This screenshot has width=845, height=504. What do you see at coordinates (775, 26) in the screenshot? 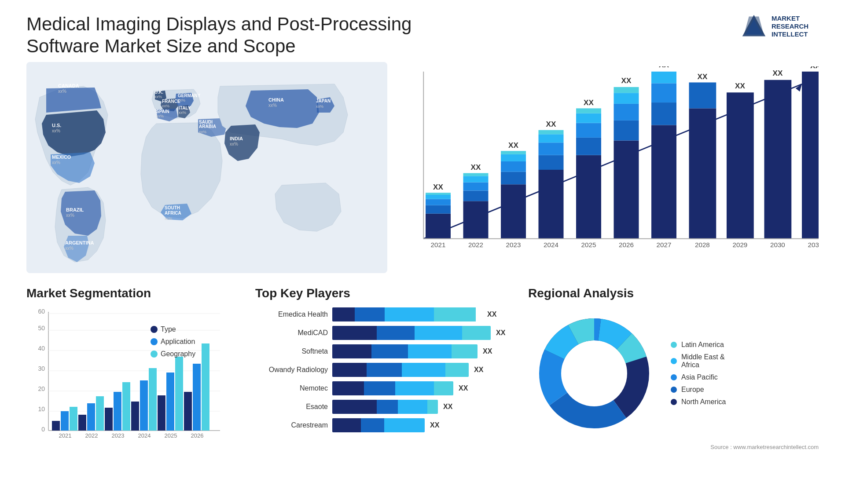
I see `logo-area: MARKET RESEARCH INTELLECT` at bounding box center [775, 26].